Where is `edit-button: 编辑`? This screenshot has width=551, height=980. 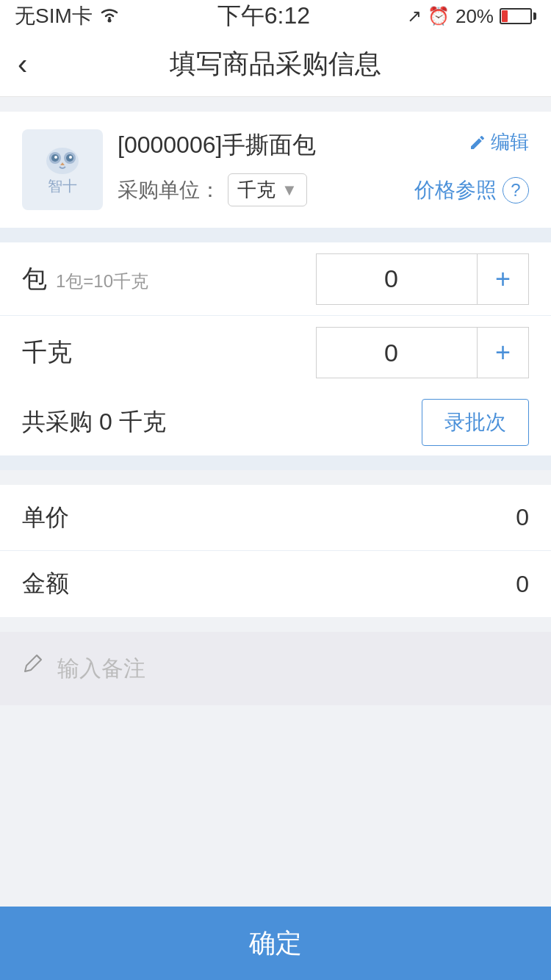 edit-button: 编辑 is located at coordinates (499, 143).